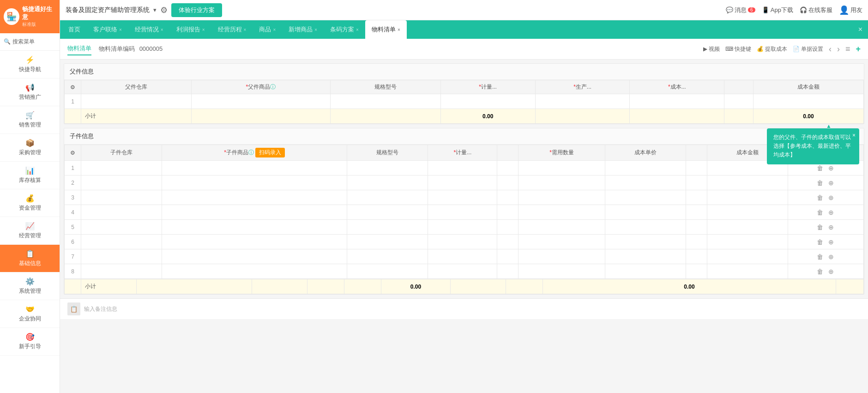 Image resolution: width=868 pixels, height=393 pixels. I want to click on child-row-8-unit-cost, so click(645, 272).